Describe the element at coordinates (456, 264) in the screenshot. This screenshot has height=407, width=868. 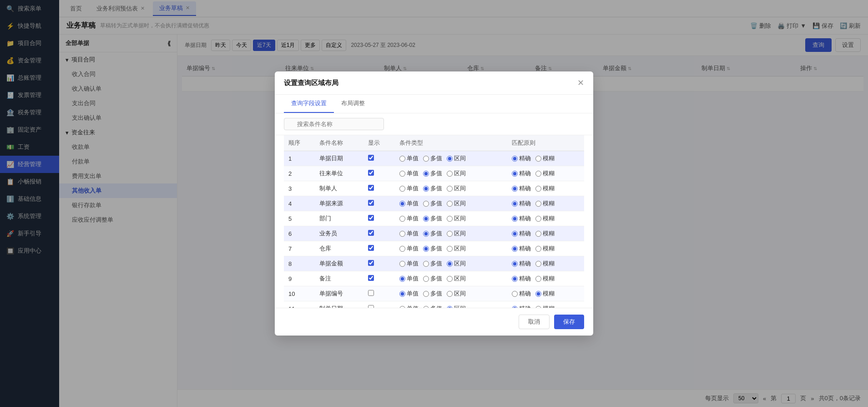
I see `type-radio-8-区间: 区间` at that location.